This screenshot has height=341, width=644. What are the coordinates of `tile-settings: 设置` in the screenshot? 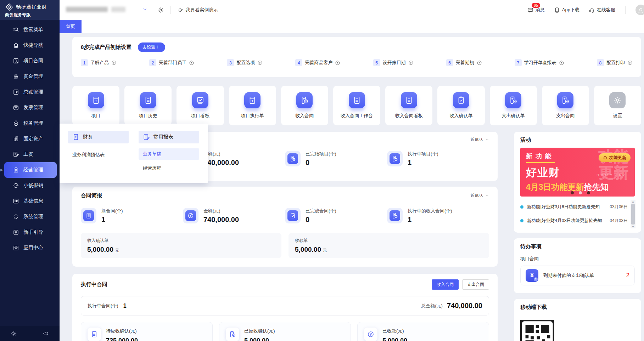 It's located at (617, 106).